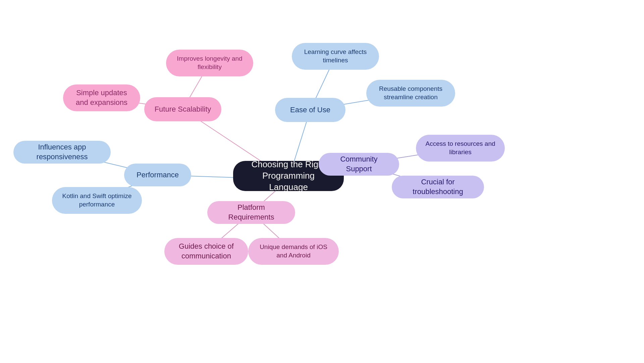  I want to click on crucial-troubleshooting-node: Crucial for troubleshooting, so click(438, 187).